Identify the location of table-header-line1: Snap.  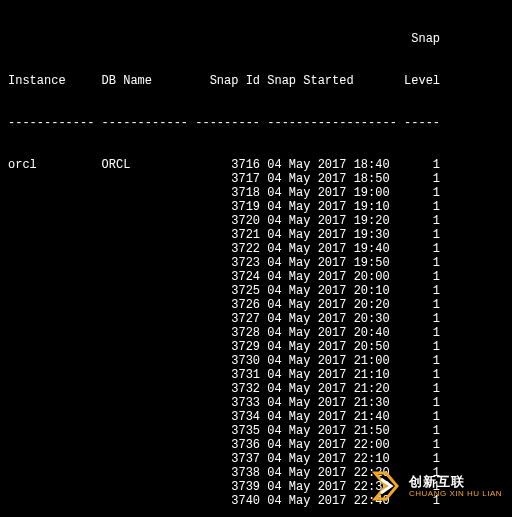
(256, 39).